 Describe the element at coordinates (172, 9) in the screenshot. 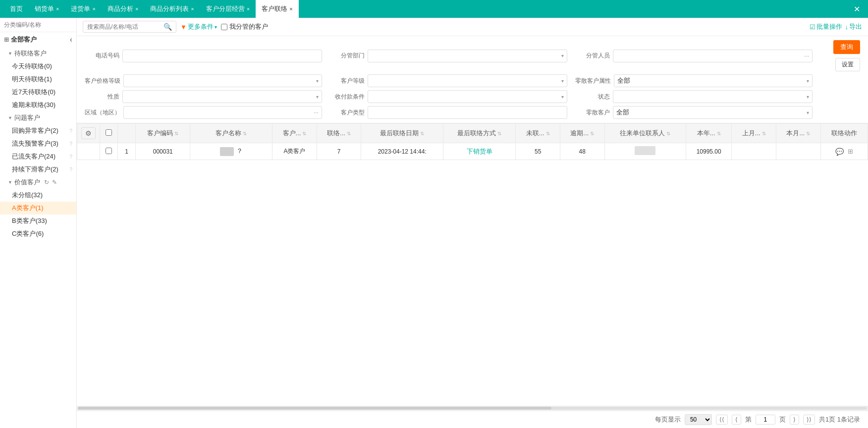

I see `nav-tab-productlist: 商品分析列表 ×` at that location.